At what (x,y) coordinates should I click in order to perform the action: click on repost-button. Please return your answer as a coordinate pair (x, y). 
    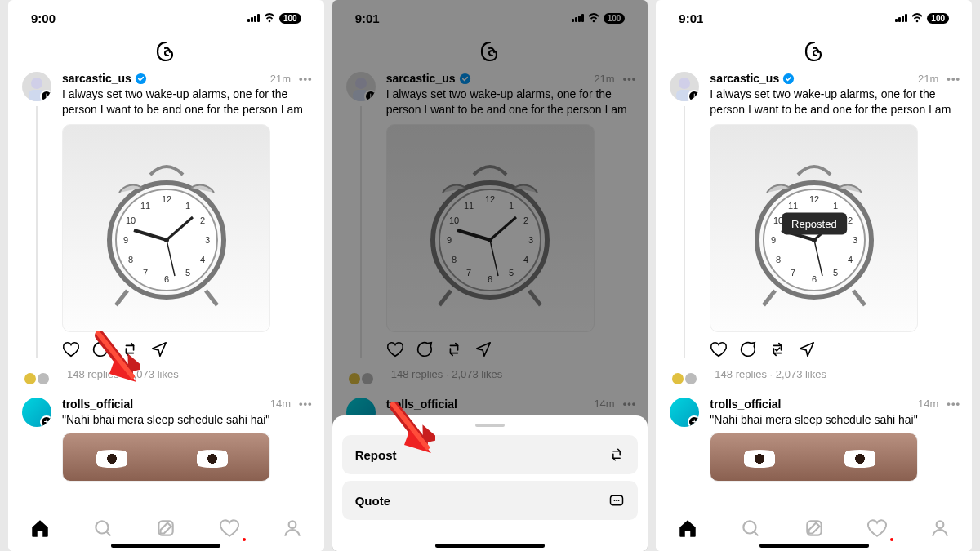
    Looking at the image, I should click on (130, 349).